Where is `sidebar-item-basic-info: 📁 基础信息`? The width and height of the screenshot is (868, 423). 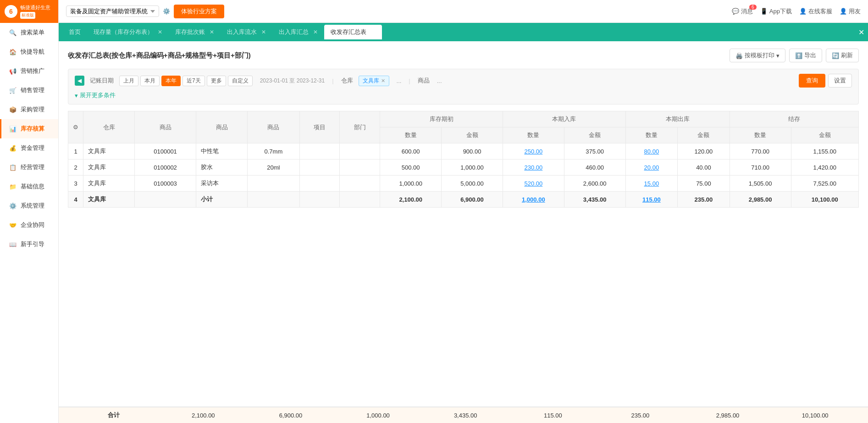
sidebar-item-basic-info: 📁 基础信息 is located at coordinates (29, 187).